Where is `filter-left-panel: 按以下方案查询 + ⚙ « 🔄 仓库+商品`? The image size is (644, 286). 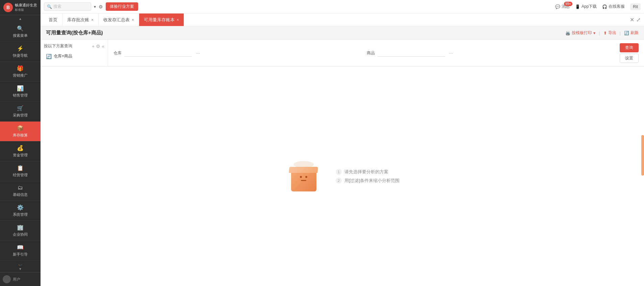
filter-left-panel: 按以下方案查询 + ⚙ « 🔄 仓库+商品 is located at coordinates (74, 53).